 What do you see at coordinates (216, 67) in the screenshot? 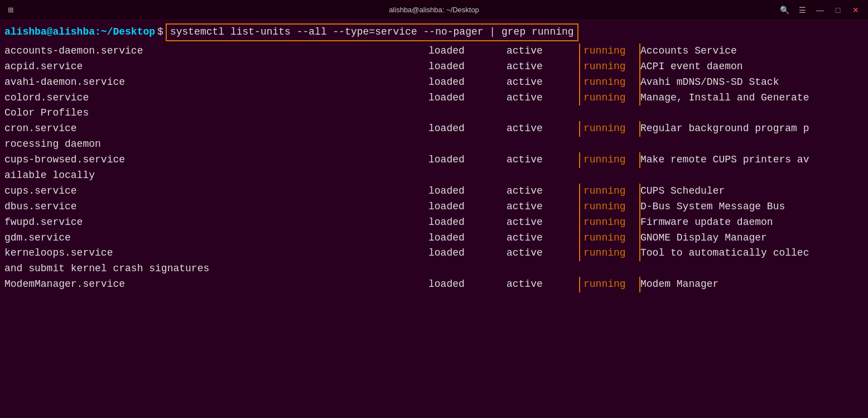
I see `service-name: acpid.service` at bounding box center [216, 67].